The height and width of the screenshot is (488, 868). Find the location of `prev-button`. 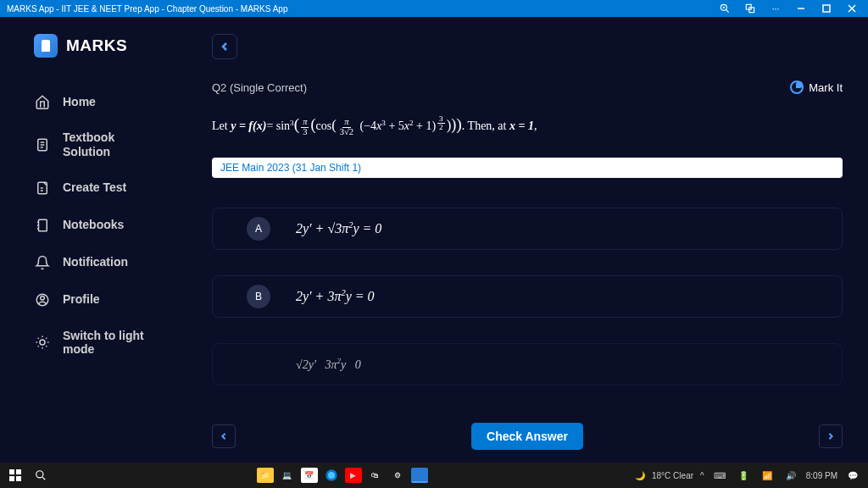

prev-button is located at coordinates (224, 436).